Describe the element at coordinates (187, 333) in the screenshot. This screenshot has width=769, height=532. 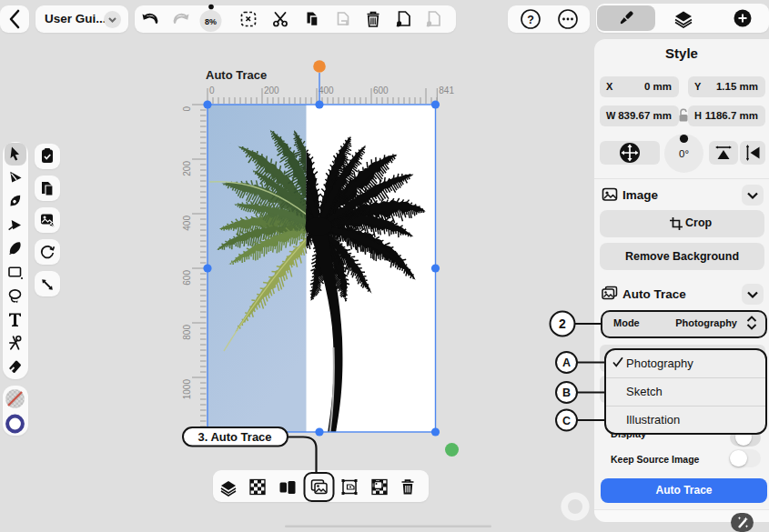
I see `svg-text: 800` at that location.